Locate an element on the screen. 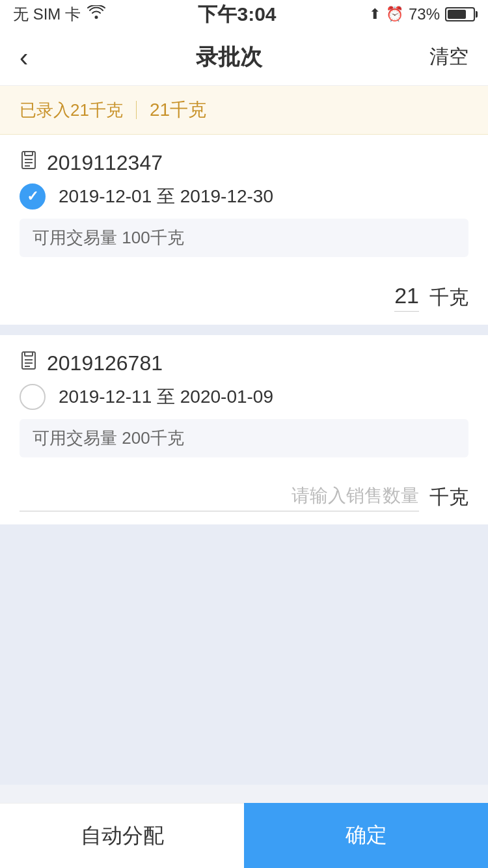  batch-1-unit: 千克 is located at coordinates (449, 298).